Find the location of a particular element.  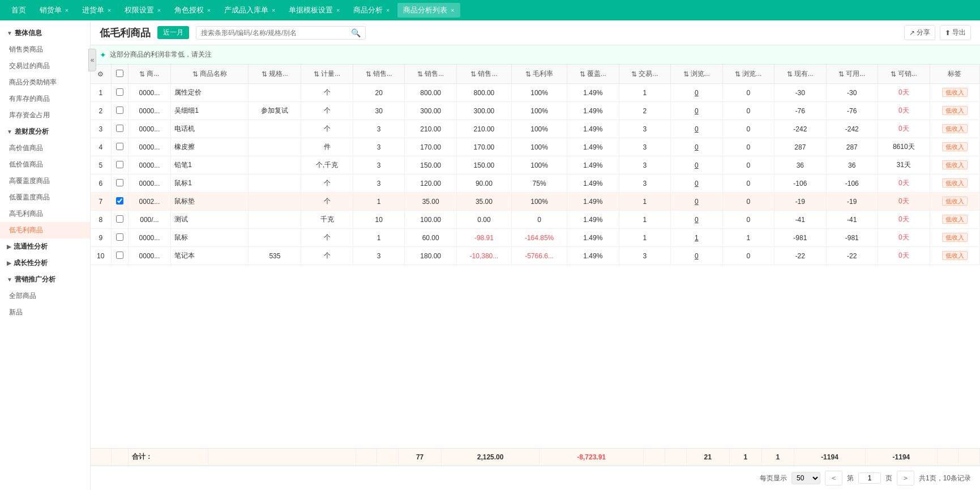

nav-product-entry-close: × is located at coordinates (273, 10).